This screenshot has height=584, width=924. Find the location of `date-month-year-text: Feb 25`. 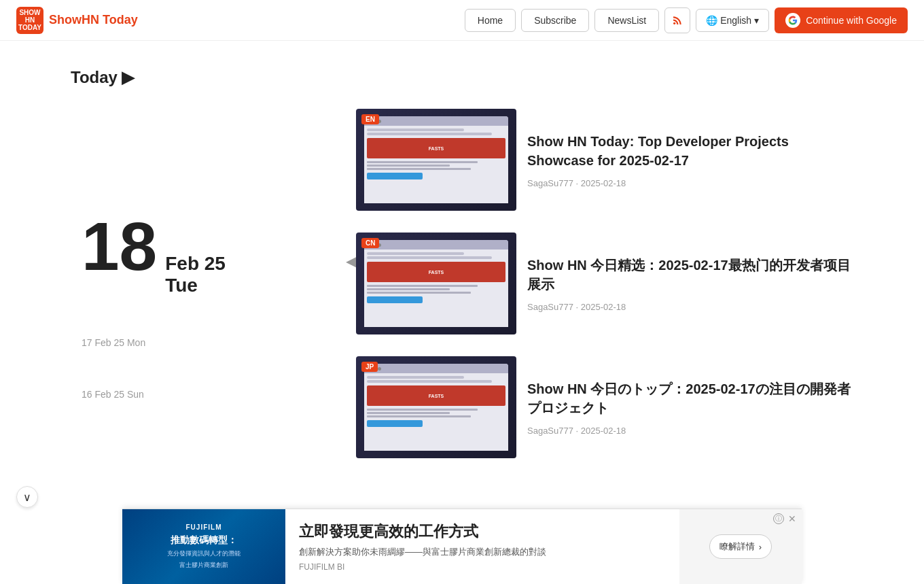

date-month-year-text: Feb 25 is located at coordinates (196, 264).